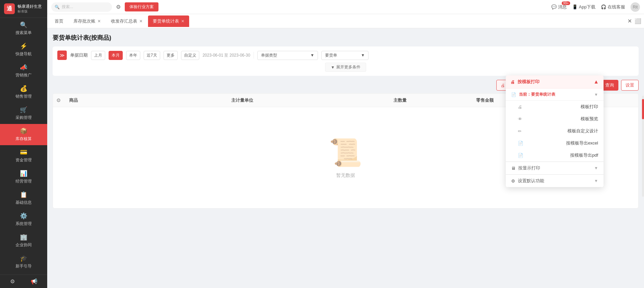 The height and width of the screenshot is (288, 644). Describe the element at coordinates (525, 82) in the screenshot. I see `dropdown-title: 🖨 按模板打印` at that location.